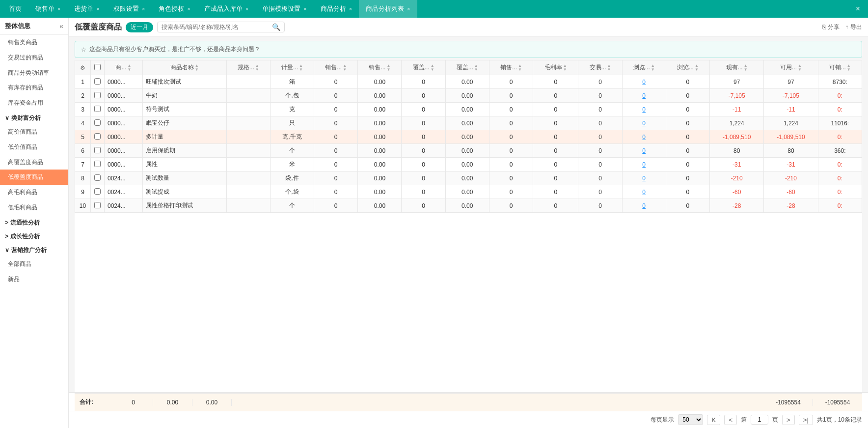 The image size is (868, 428). What do you see at coordinates (185, 68) in the screenshot?
I see `col-name: 商品名称▲▼` at bounding box center [185, 68].